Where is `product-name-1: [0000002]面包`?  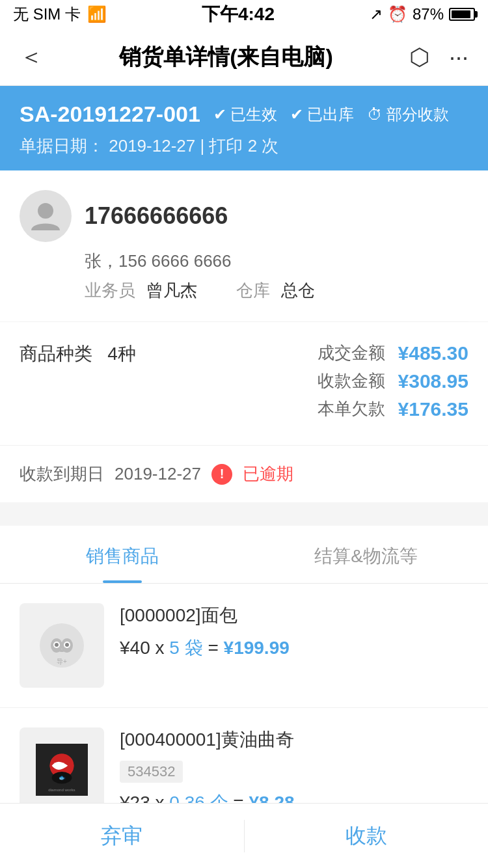 product-name-1: [0000002]面包 is located at coordinates (294, 616).